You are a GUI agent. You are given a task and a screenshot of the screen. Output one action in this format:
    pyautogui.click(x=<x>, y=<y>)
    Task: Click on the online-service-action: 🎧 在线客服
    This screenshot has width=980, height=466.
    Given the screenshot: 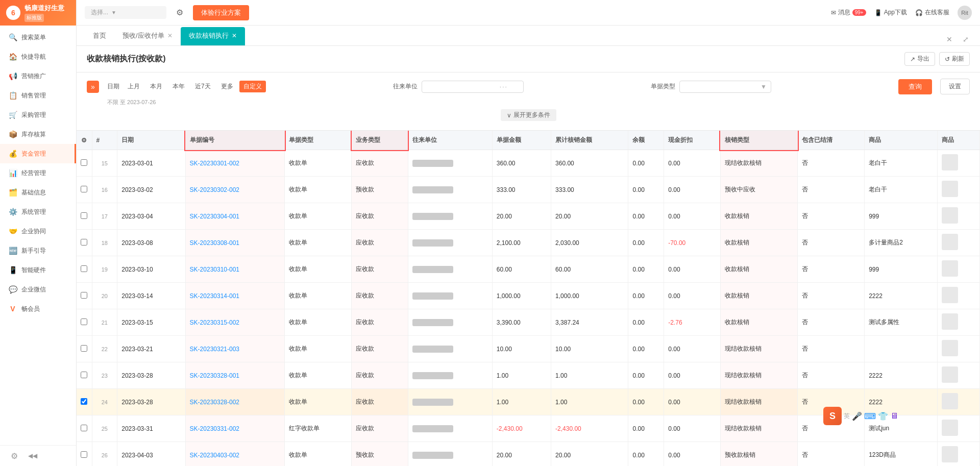 What is the action you would take?
    pyautogui.click(x=932, y=12)
    